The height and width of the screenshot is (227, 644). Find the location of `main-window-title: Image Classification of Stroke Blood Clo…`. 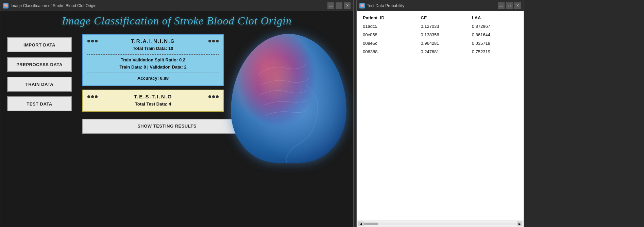

main-window-title: Image Classification of Stroke Blood Clo… is located at coordinates (54, 6).